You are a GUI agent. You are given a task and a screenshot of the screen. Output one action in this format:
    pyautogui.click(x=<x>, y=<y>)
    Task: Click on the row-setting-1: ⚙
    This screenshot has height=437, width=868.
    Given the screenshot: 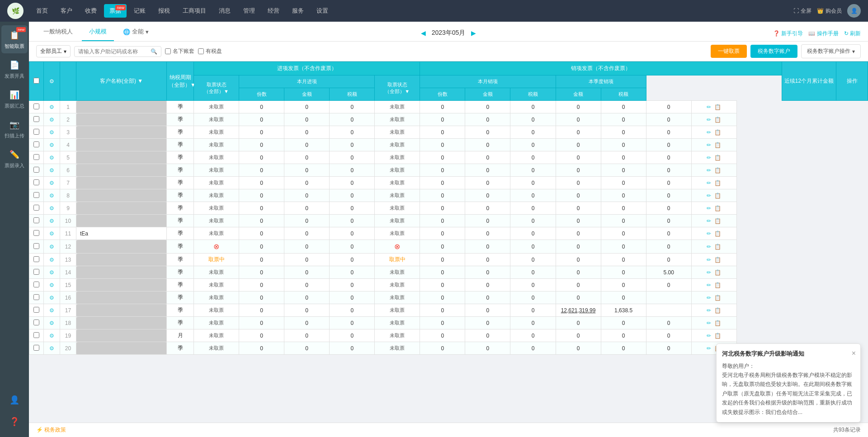 What is the action you would take?
    pyautogui.click(x=52, y=120)
    